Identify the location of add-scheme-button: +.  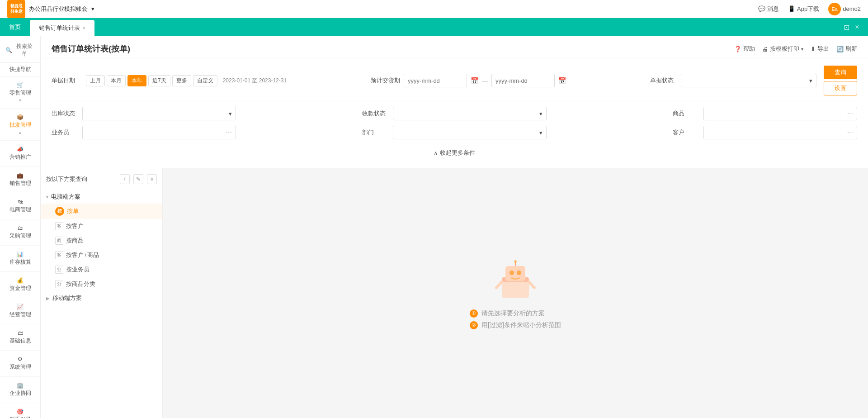
(125, 179).